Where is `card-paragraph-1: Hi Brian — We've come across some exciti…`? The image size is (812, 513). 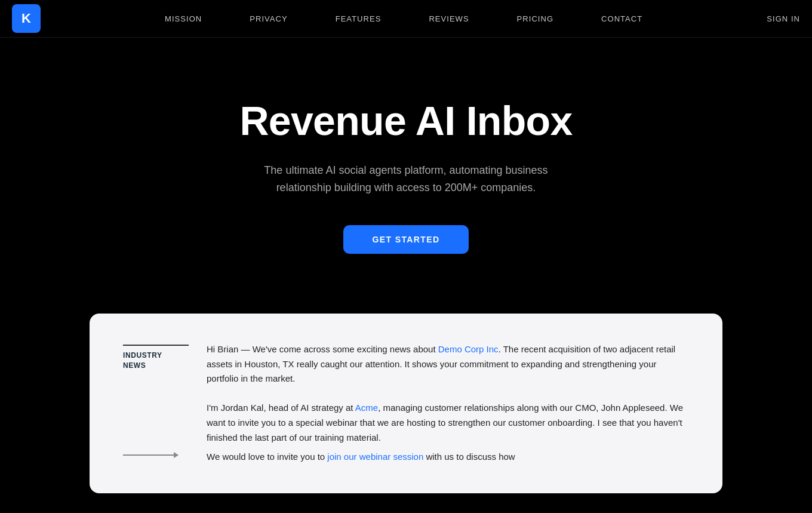
card-paragraph-1: Hi Brian — We've come across some exciti… is located at coordinates (448, 364).